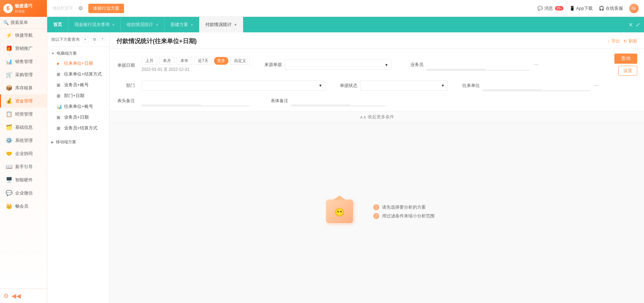 The image size is (644, 303). Describe the element at coordinates (24, 166) in the screenshot. I see `sidebar-item-guide: 📖 新手引导` at that location.